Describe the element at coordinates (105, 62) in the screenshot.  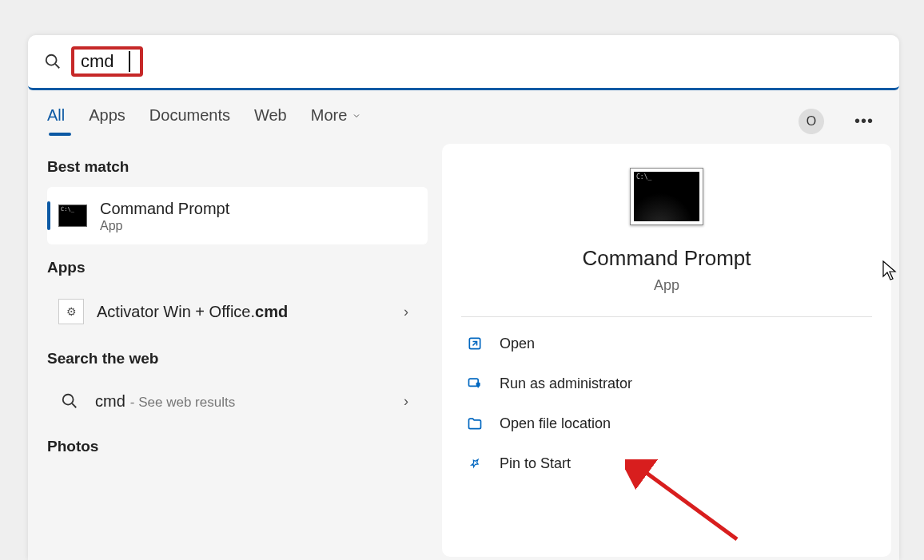
I see `search-input` at that location.